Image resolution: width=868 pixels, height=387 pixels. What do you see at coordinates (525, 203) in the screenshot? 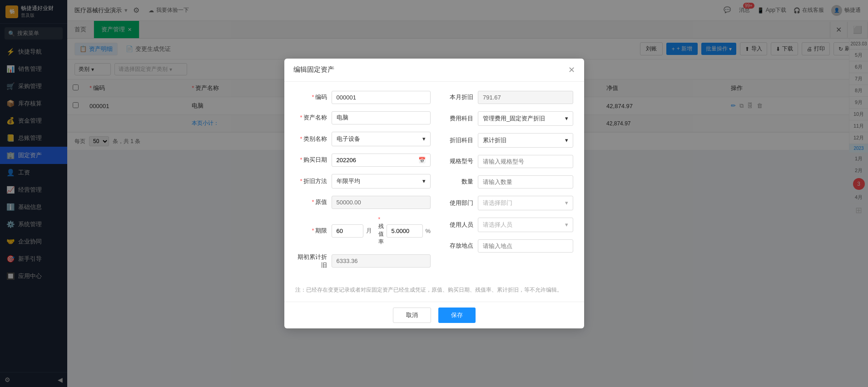
I see `department-select: 请选择部门 ▾` at bounding box center [525, 203].